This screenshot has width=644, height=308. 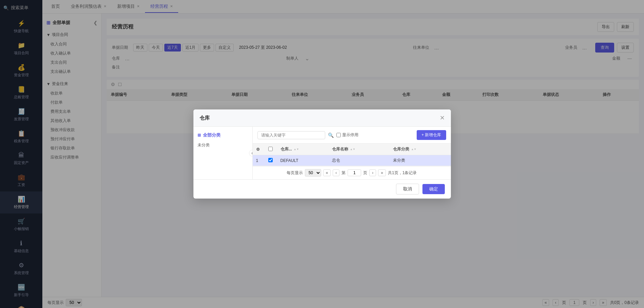 I want to click on modal-table-header: ⚙ 仓库... ▲▼ 仓库名称 ▲▼, so click(x=352, y=149).